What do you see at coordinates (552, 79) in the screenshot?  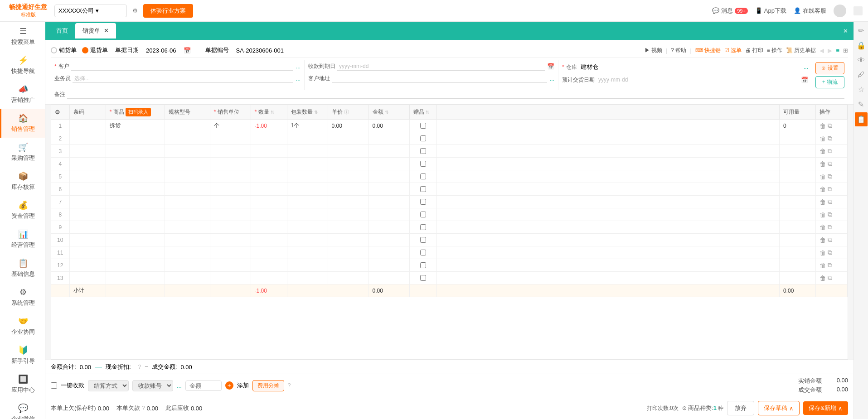 I see `customer-addr-dots: ...` at bounding box center [552, 79].